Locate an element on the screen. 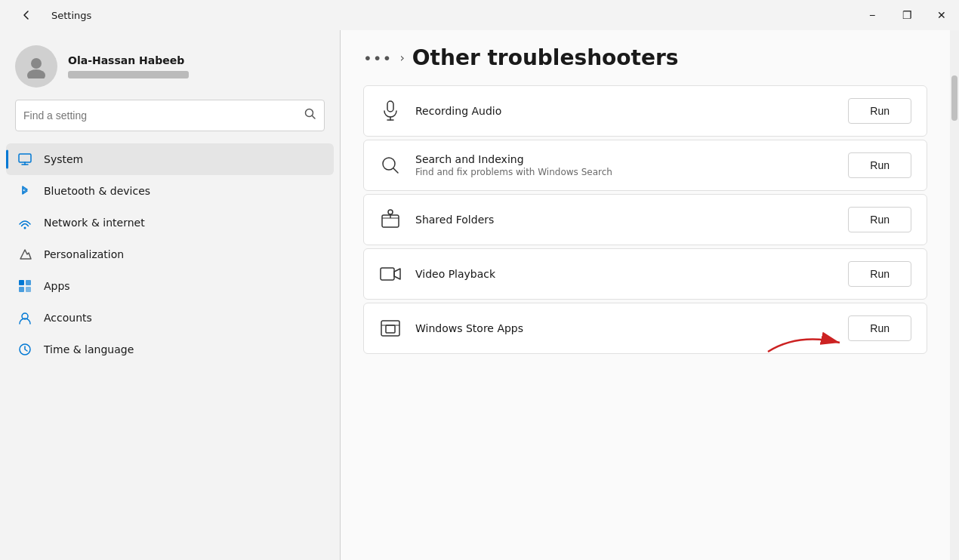 Image resolution: width=959 pixels, height=560 pixels. list-item: Video Playback Run is located at coordinates (645, 274).